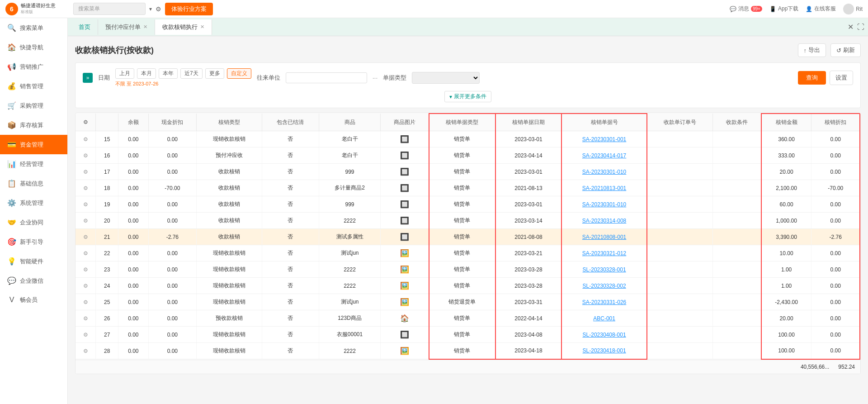 The width and height of the screenshot is (868, 404). Describe the element at coordinates (604, 139) in the screenshot. I see `bill-no-cell: SA-20230301-001` at that location.